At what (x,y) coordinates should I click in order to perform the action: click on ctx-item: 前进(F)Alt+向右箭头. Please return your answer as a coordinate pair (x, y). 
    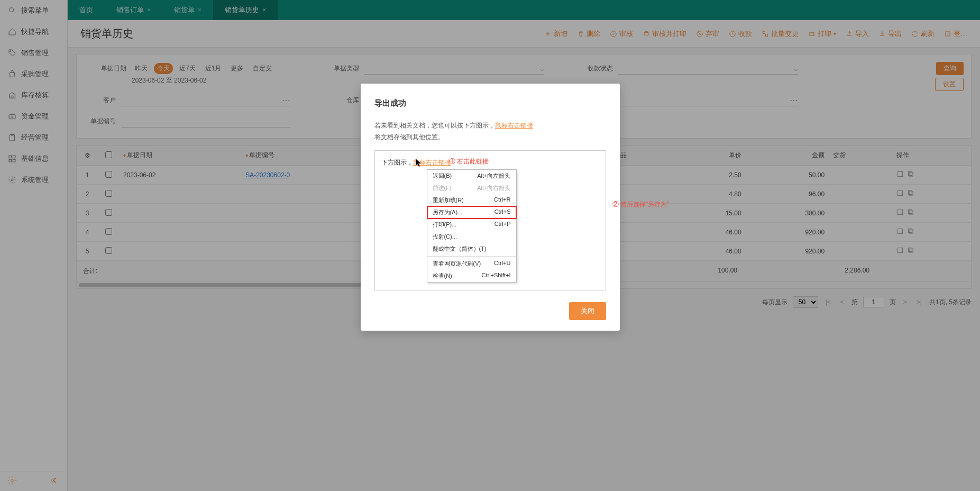
    Looking at the image, I should click on (472, 188).